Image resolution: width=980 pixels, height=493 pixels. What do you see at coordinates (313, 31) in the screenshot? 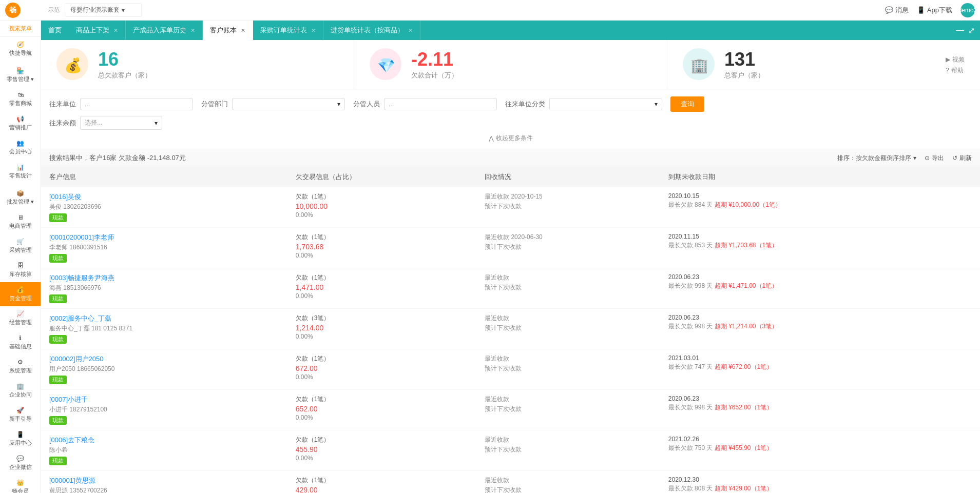
I see `tab-purchase-order-close: ✕` at bounding box center [313, 31].